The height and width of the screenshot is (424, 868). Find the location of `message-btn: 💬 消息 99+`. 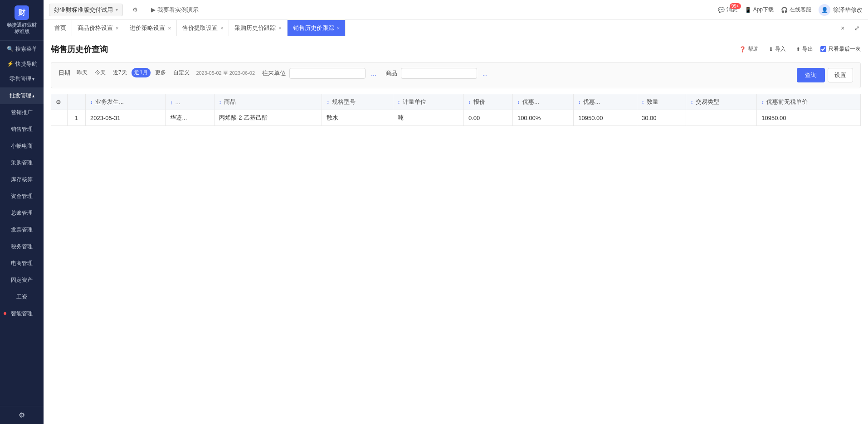

message-btn: 💬 消息 99+ is located at coordinates (727, 10).